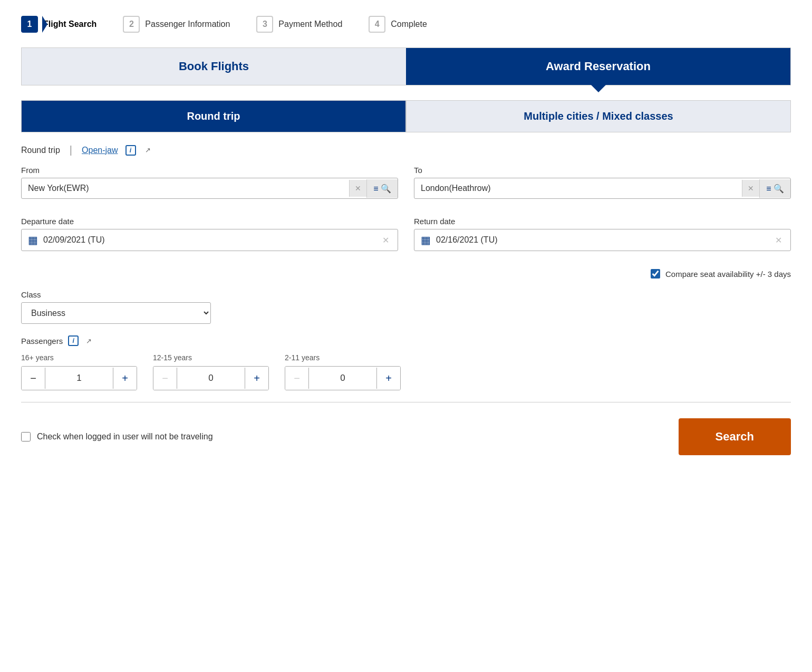  Describe the element at coordinates (210, 234) in the screenshot. I see `departure-group: Departure date ▦ 02/09/2021 (TU) ✕` at that location.